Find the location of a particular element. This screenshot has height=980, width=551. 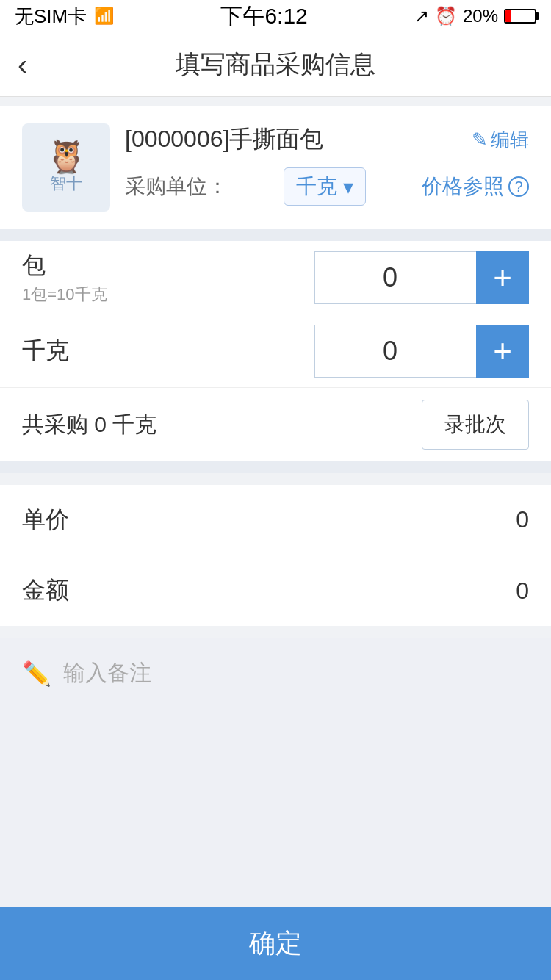

bao-controls: + is located at coordinates (422, 278).